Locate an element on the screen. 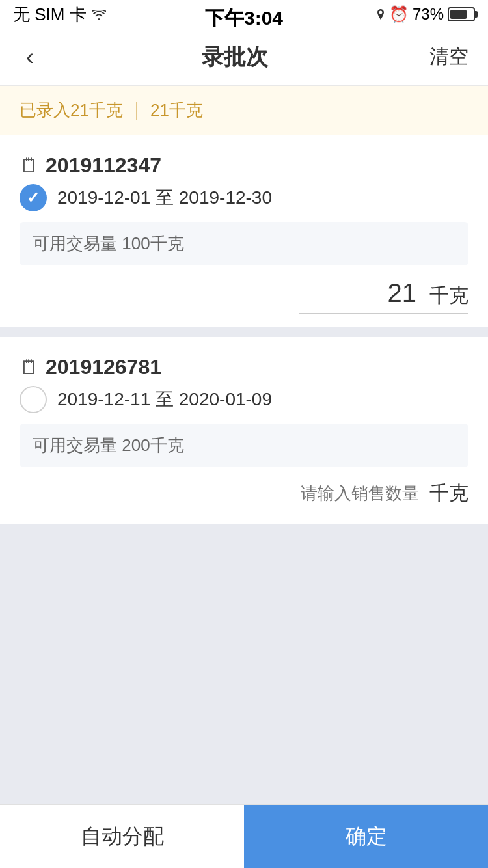  nav-bar: ‹ 录批次 清空 is located at coordinates (244, 57).